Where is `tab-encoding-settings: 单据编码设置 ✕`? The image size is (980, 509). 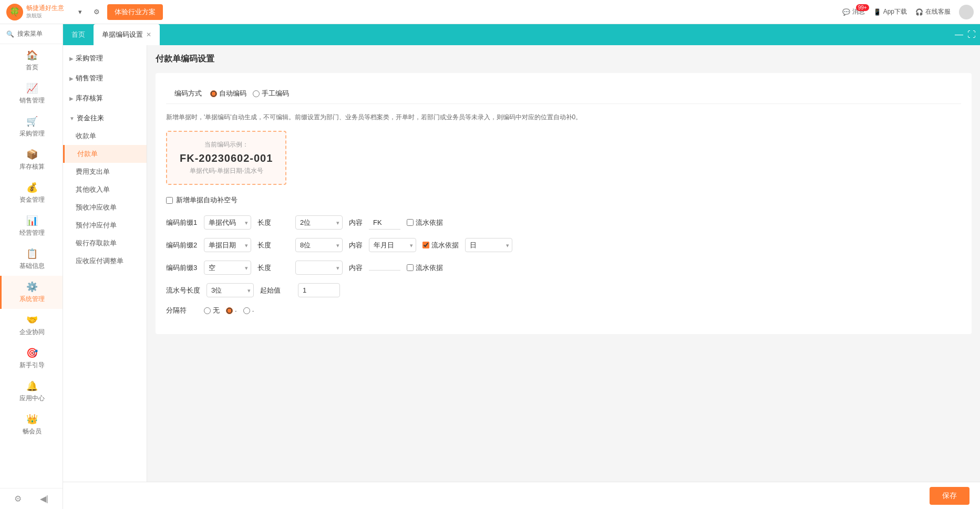
tab-encoding-settings: 单据编码设置 ✕ is located at coordinates (127, 35).